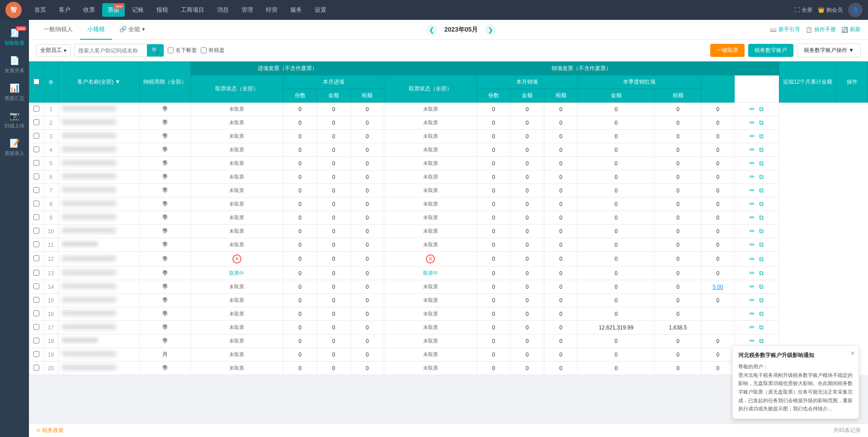 The height and width of the screenshot is (437, 868). I want to click on out-status-cell: ✕, so click(430, 259).